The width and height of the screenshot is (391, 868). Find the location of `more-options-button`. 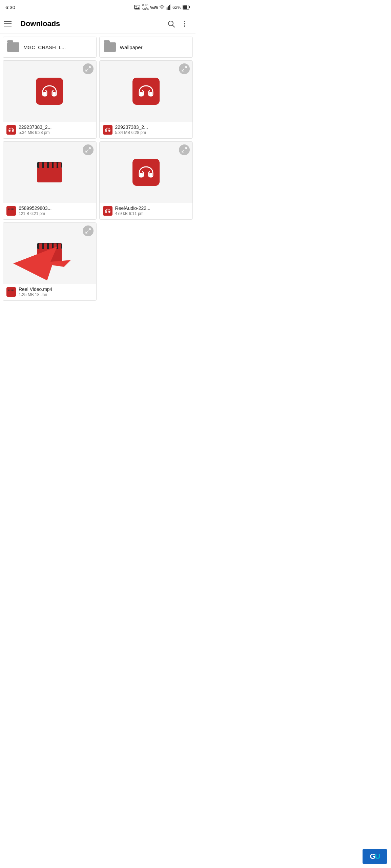

more-options-button is located at coordinates (185, 24).